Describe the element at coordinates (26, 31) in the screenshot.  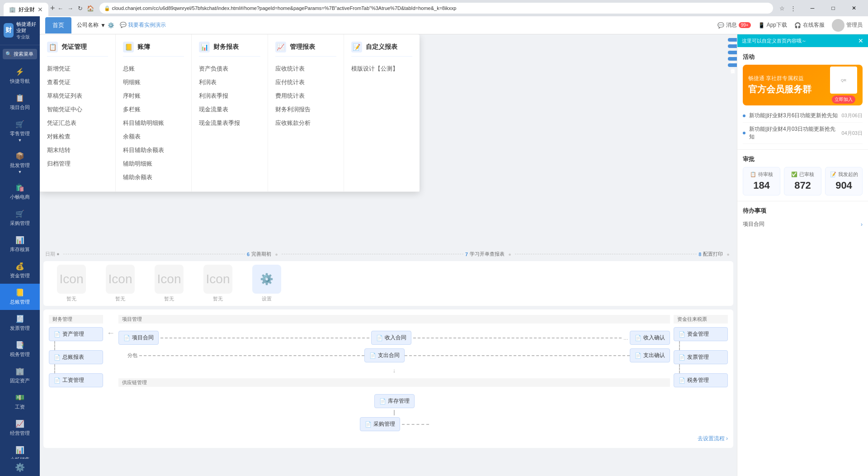
I see `logo-text-block: 畅捷通好业财 专业版` at that location.